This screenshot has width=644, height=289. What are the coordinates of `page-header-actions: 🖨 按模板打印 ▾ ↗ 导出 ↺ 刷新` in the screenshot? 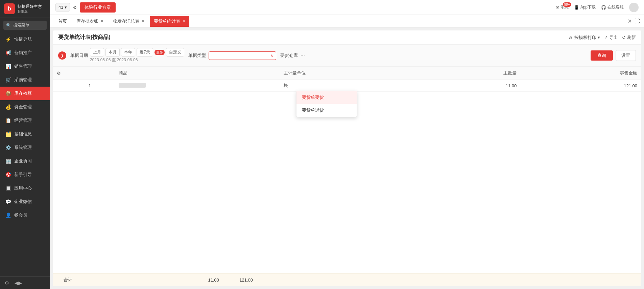 It's located at (602, 38).